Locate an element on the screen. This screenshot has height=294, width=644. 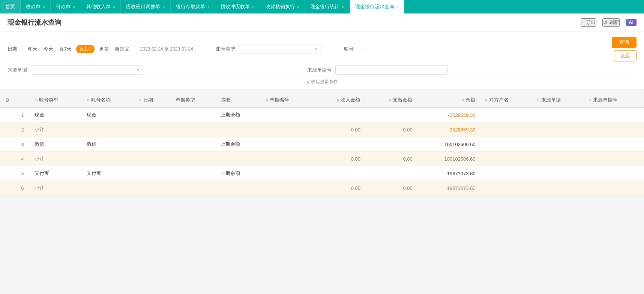
nav-payment: 付款单 × is located at coordinates (66, 7).